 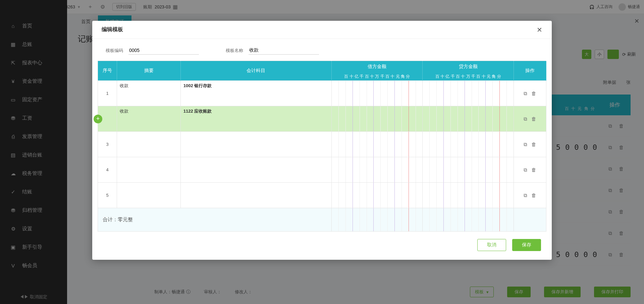 I want to click on th-index: 序号, so click(x=107, y=71).